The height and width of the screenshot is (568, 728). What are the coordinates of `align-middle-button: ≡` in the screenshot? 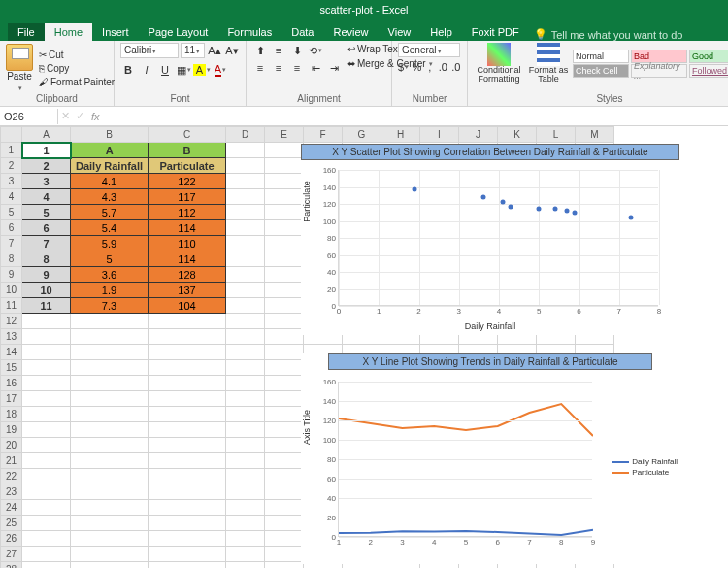 It's located at (279, 50).